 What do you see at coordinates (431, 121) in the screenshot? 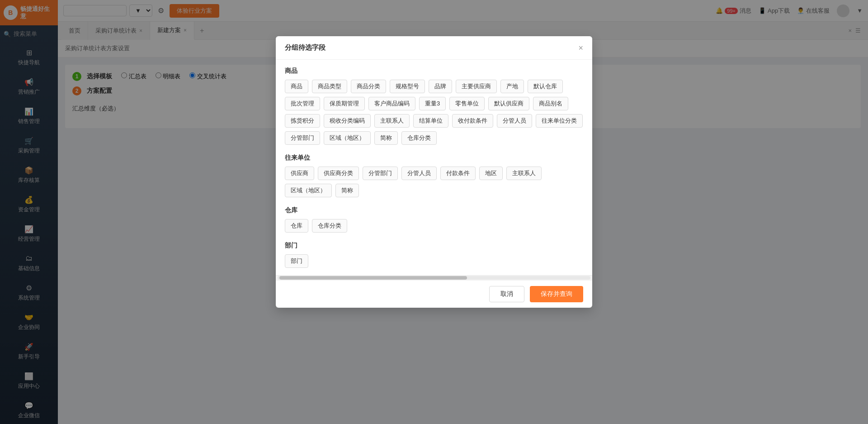
I see `field-tag: 结算单位` at bounding box center [431, 121].